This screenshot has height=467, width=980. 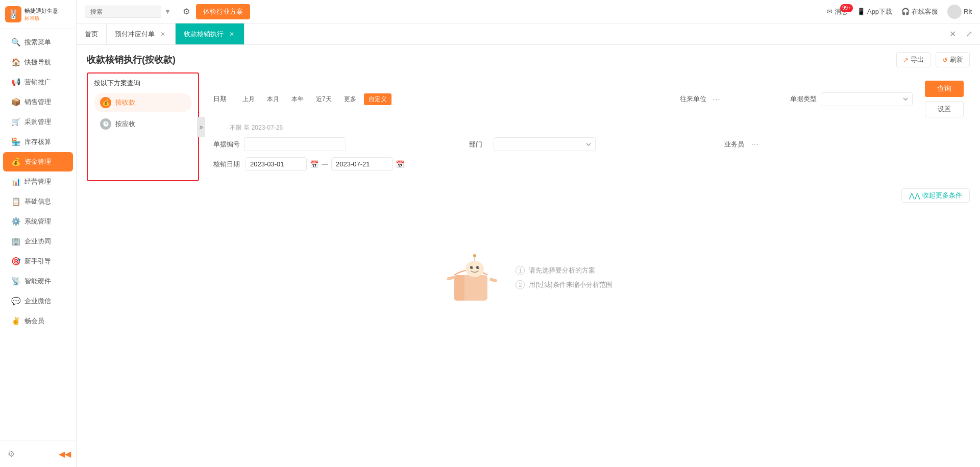 I want to click on sidebar-item-sales: 📦 销售管理, so click(x=38, y=102).